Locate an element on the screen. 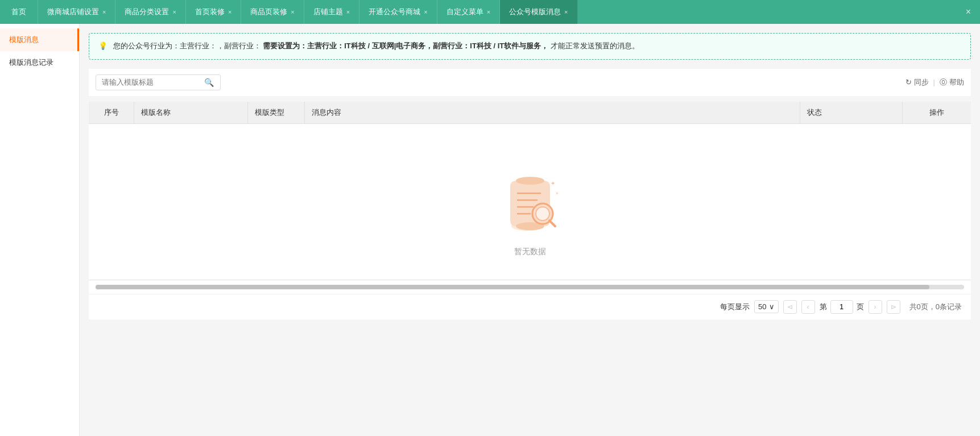 The image size is (980, 436). nav-tab-template-msg-label: 公众号模版消息 is located at coordinates (535, 12).